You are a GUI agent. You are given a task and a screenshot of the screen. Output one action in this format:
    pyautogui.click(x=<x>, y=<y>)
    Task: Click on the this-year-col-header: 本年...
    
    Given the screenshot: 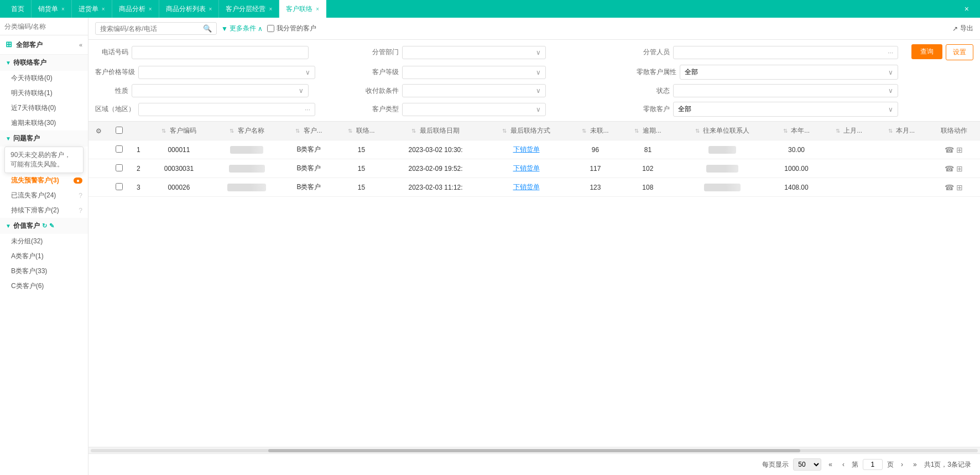 What is the action you would take?
    pyautogui.click(x=796, y=131)
    